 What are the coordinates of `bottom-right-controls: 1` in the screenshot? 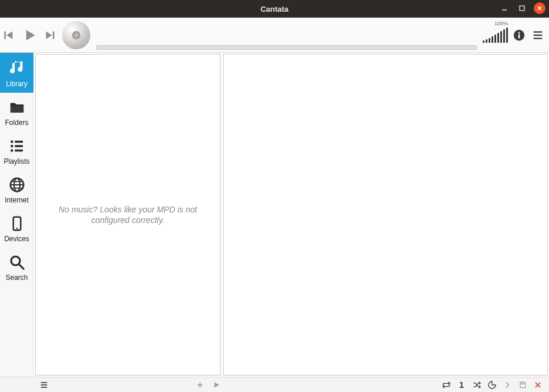 It's located at (492, 385).